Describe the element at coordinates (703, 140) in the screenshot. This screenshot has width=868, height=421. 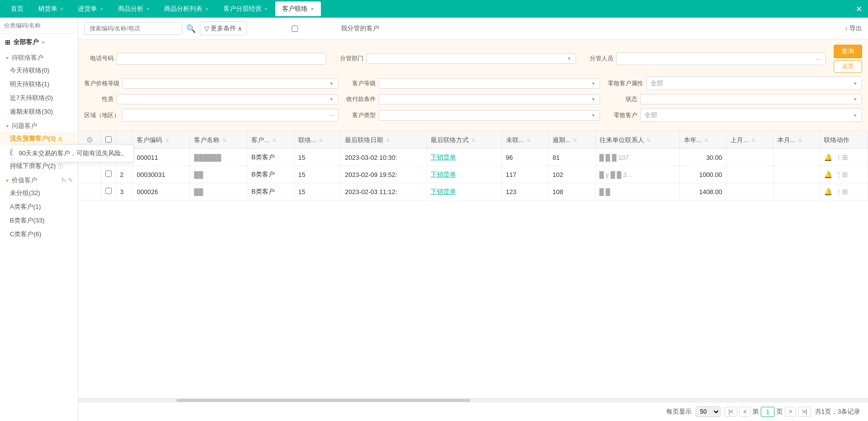
I see `th-annual: 本年... ⇅` at that location.